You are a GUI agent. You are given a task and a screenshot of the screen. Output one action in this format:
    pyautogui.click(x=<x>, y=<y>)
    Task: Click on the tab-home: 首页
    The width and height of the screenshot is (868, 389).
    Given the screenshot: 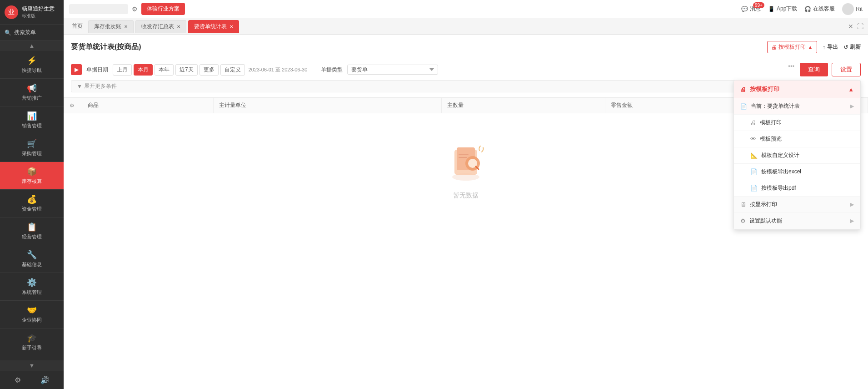 What is the action you would take?
    pyautogui.click(x=77, y=26)
    